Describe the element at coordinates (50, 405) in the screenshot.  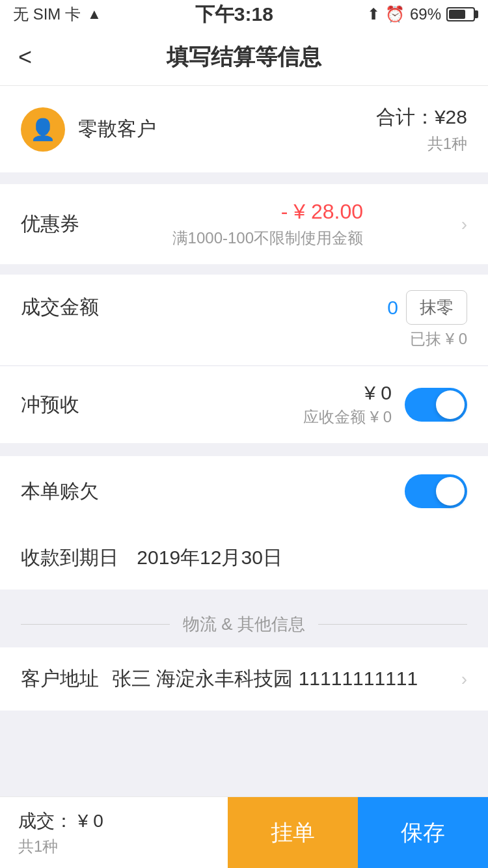
I see `prepay-label: 冲预收` at that location.